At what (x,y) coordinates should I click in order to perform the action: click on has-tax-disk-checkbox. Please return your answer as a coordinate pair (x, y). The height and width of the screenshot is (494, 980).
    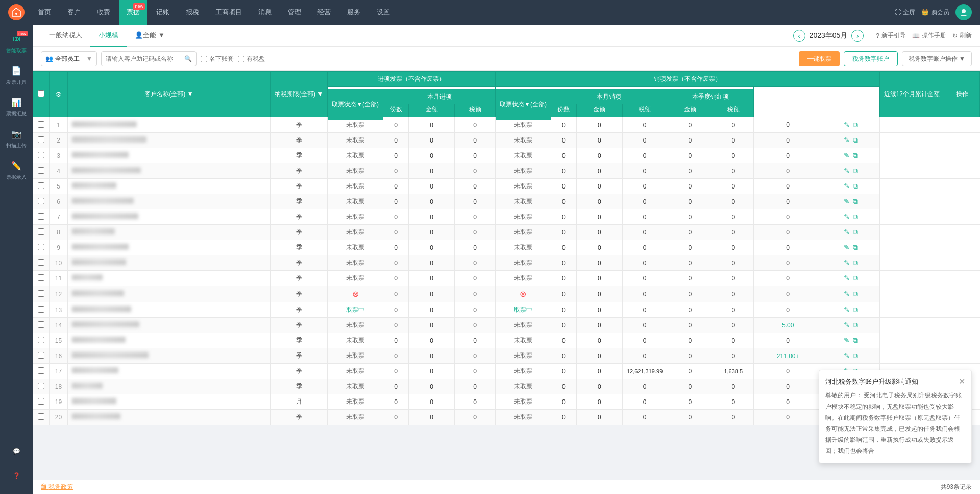
    Looking at the image, I should click on (241, 59).